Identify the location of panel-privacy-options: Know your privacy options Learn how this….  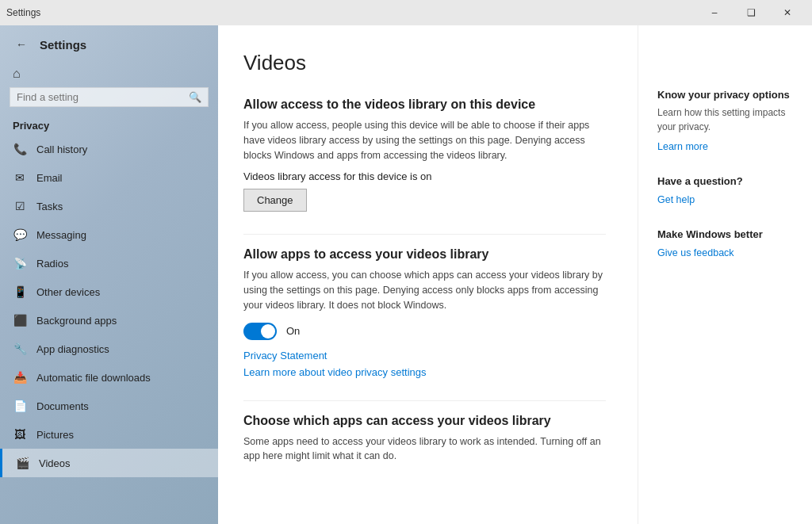
(725, 120).